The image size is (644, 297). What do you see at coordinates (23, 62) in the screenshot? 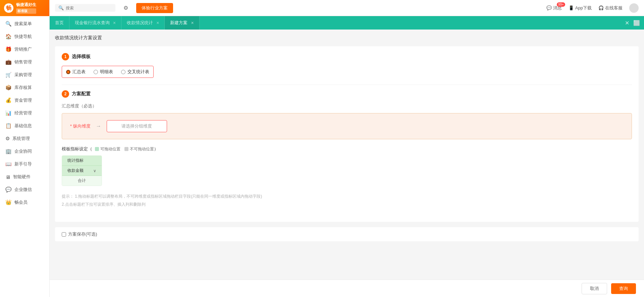
I see `sidebar-label-sales: 销售管理` at bounding box center [23, 62].